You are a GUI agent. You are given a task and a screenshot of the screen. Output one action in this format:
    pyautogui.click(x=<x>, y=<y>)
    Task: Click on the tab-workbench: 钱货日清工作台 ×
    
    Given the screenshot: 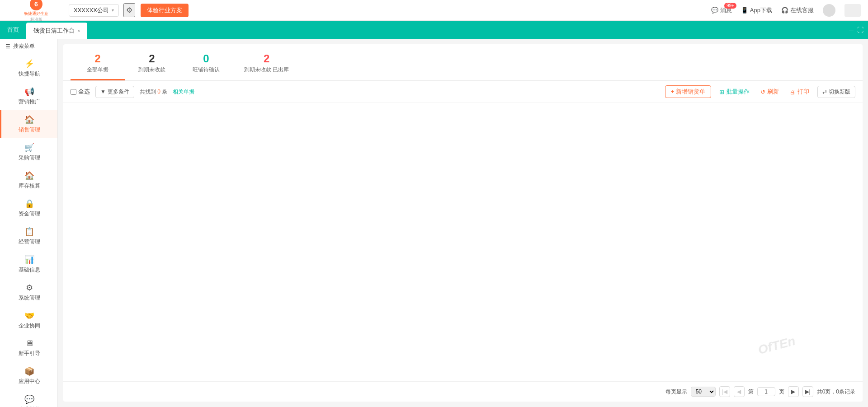 What is the action you would take?
    pyautogui.click(x=57, y=31)
    